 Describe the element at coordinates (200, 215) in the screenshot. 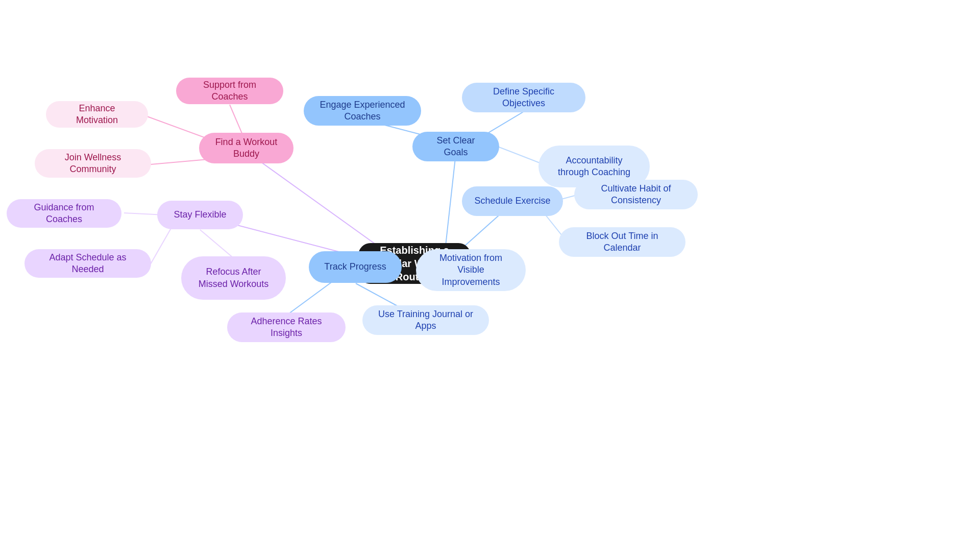

I see `stay-flexible-node: Stay Flexible` at that location.